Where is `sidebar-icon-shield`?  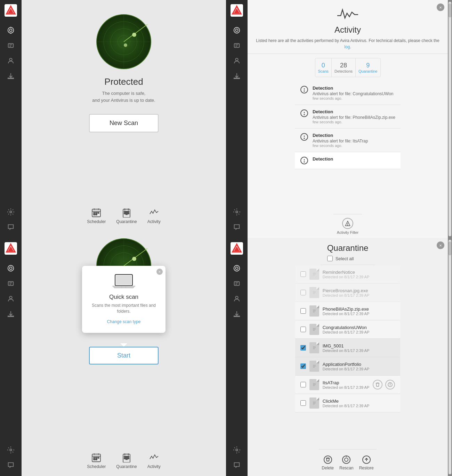 sidebar-icon-shield is located at coordinates (11, 46).